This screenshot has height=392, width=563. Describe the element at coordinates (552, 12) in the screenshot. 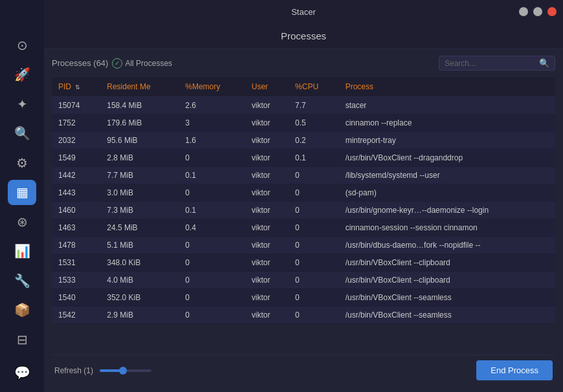

I see `close-button: ×` at that location.